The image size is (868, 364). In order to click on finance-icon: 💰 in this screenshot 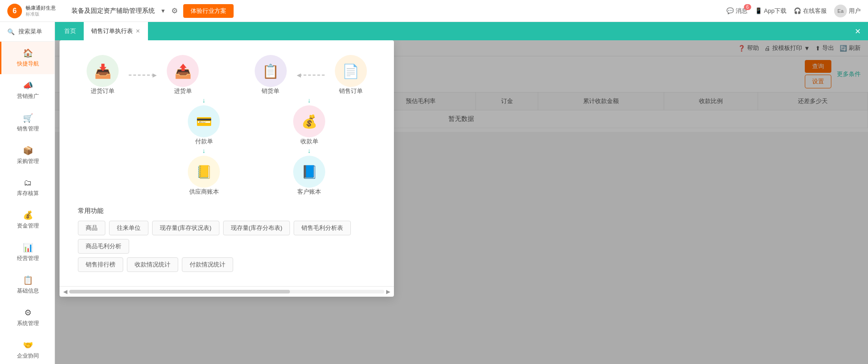, I will do `click(28, 215)`.